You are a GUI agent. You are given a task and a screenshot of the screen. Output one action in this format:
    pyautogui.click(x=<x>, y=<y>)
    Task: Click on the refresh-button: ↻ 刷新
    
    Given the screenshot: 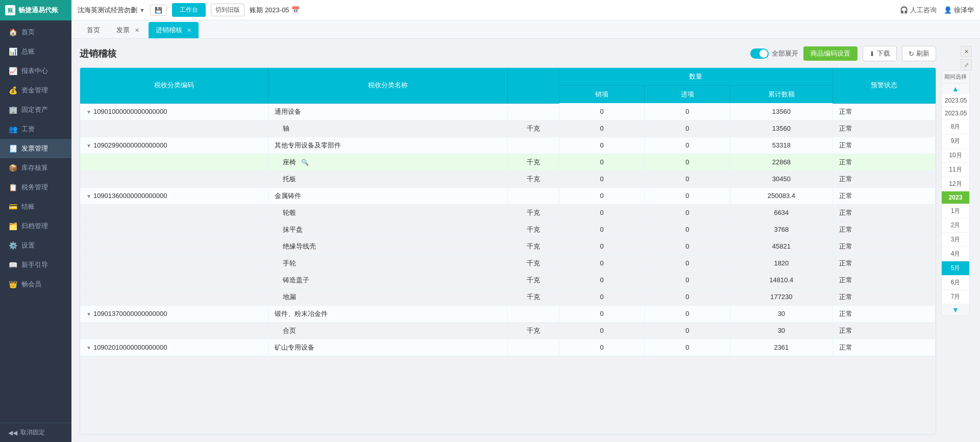 What is the action you would take?
    pyautogui.click(x=919, y=54)
    